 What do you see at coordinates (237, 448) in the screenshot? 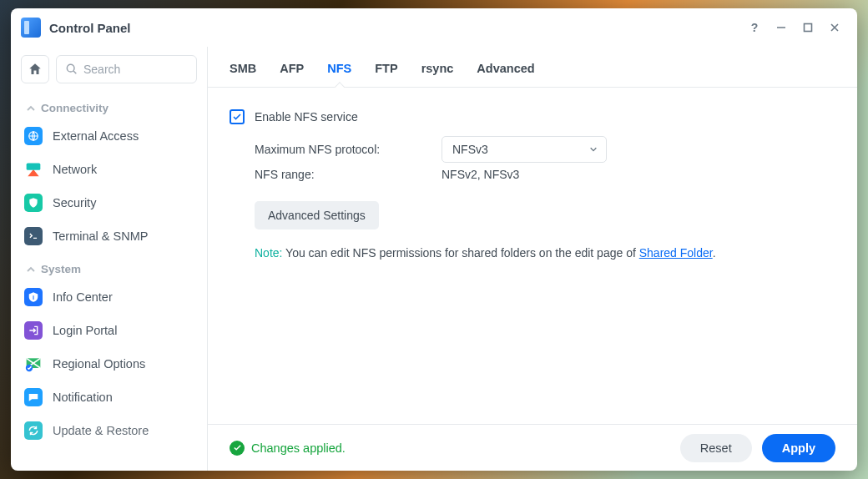
I see `success-icon` at bounding box center [237, 448].